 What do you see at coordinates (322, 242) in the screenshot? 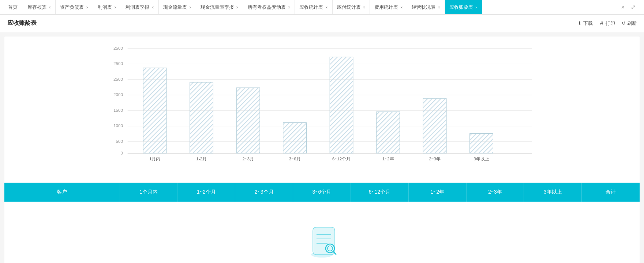
I see `empty-illustration` at bounding box center [322, 242].